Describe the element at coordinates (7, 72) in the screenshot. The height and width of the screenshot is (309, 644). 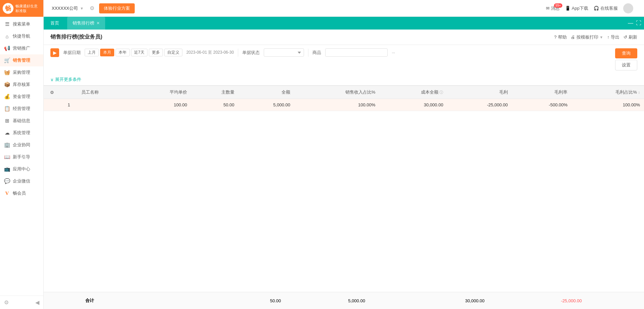
I see `purchase-icon: 🧺` at that location.